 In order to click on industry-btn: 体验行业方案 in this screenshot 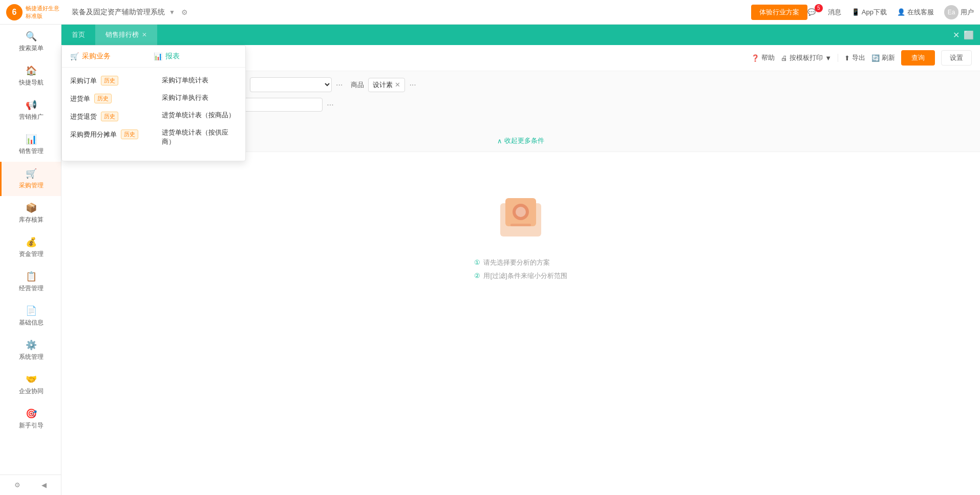, I will do `click(779, 12)`.